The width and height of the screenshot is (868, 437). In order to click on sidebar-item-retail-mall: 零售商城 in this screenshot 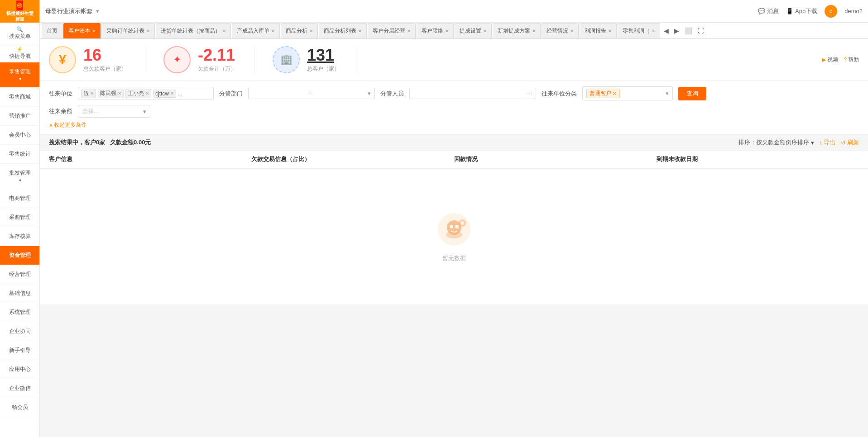, I will do `click(20, 97)`.